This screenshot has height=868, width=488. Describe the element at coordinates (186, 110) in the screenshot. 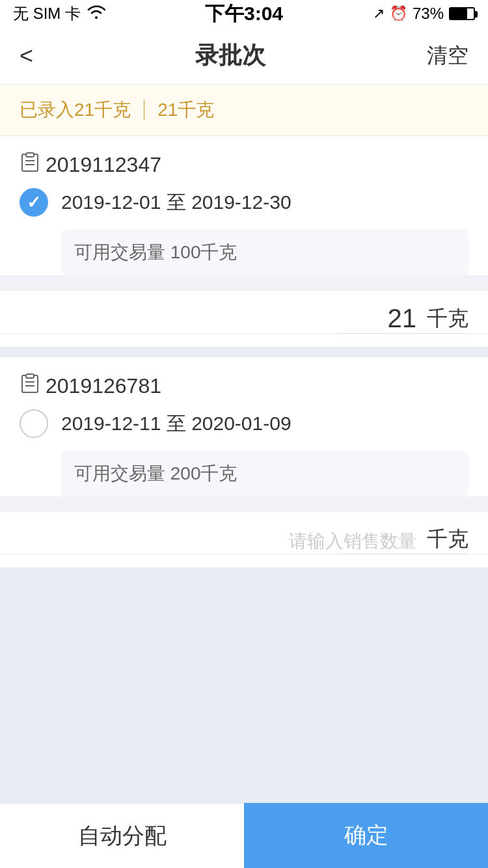

I see `total-amount: 21千克` at that location.